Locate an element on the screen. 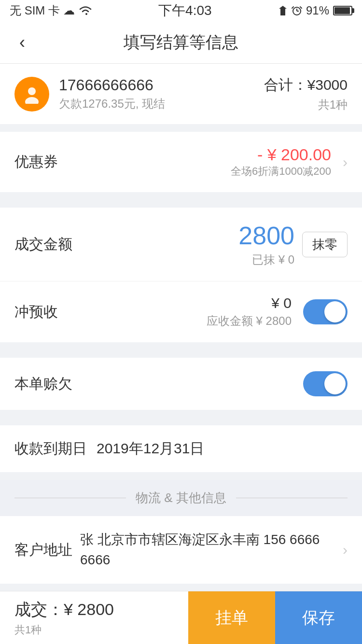 The image size is (362, 644). debt-section: 本单赊欠 is located at coordinates (181, 384).